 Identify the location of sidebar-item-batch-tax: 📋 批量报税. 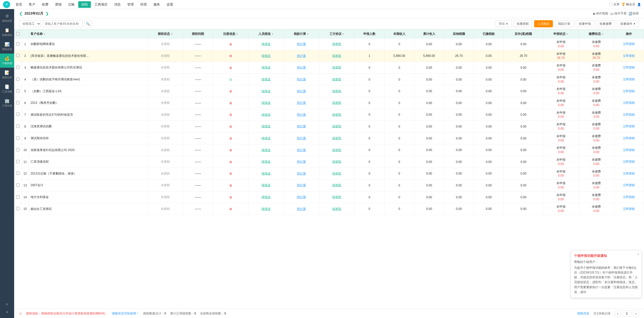
(7, 32).